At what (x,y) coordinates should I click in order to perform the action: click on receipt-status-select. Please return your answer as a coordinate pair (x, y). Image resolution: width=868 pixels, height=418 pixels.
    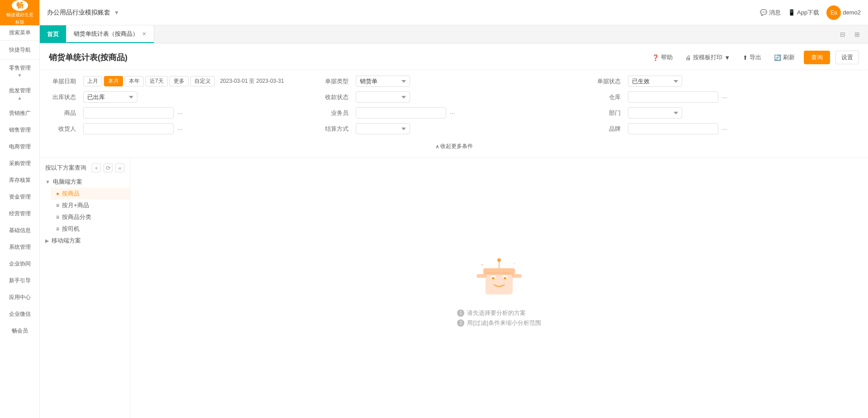
    Looking at the image, I should click on (383, 97).